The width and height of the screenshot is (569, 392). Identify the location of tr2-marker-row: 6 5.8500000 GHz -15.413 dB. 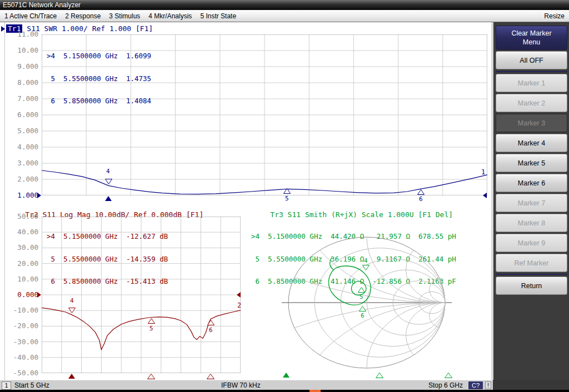
(107, 282).